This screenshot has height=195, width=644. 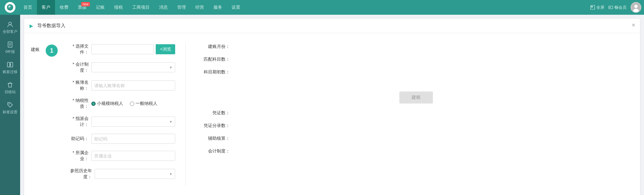 I want to click on sidebar-label-declaration: 0申报, so click(x=10, y=52).